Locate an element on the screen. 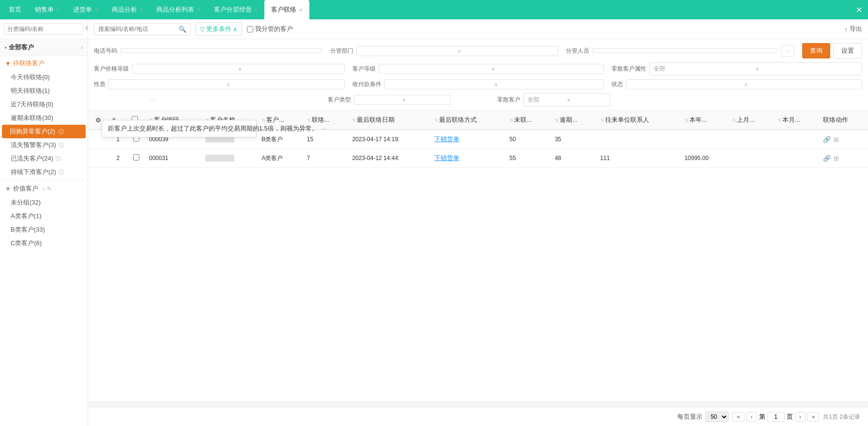  filter-icon: ▽ is located at coordinates (202, 29).